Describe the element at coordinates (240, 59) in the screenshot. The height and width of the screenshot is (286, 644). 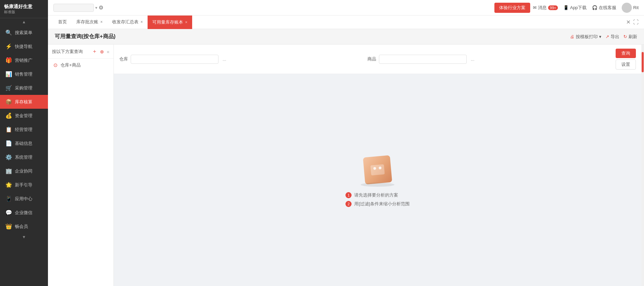
I see `warehouse-filter-group: 仓库 ...` at that location.